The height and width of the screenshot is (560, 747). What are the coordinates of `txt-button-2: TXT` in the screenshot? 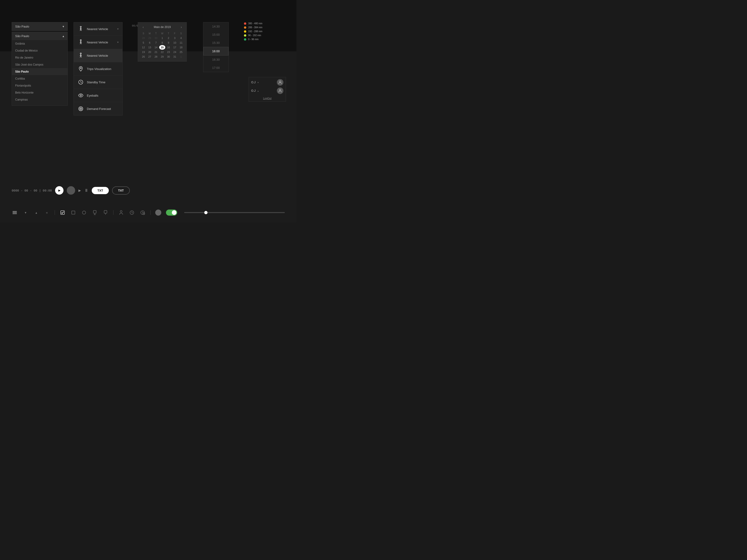 It's located at (121, 190).